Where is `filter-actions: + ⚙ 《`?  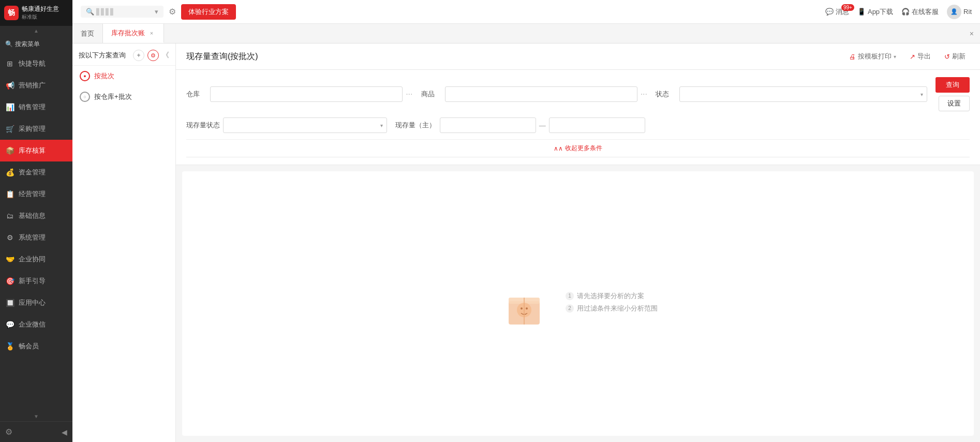
filter-actions: + ⚙ 《 is located at coordinates (151, 55).